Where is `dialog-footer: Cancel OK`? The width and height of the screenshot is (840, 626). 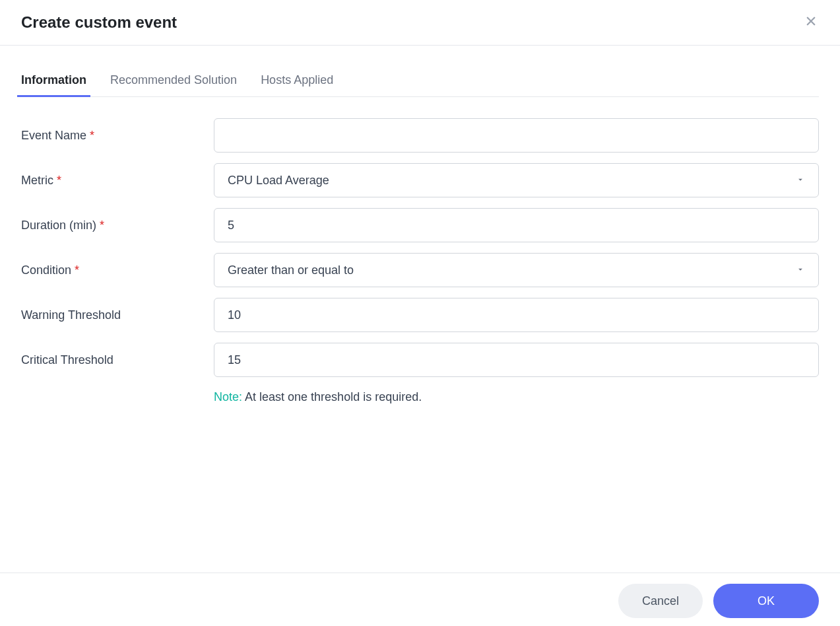
dialog-footer: Cancel OK is located at coordinates (420, 600).